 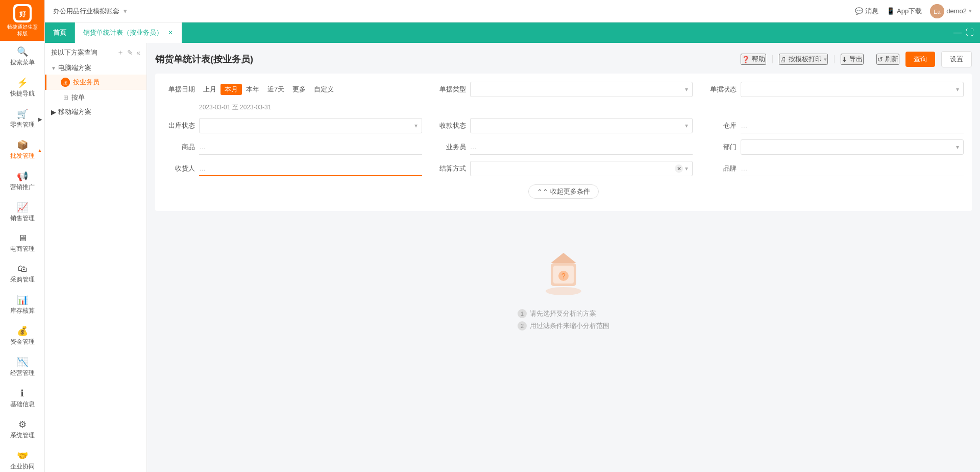 What do you see at coordinates (120, 53) in the screenshot?
I see `add-scheme-icon: ＋` at bounding box center [120, 53].